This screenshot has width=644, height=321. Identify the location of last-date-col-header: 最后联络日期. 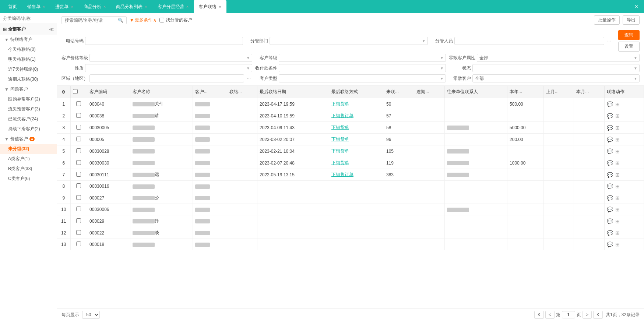
(293, 92).